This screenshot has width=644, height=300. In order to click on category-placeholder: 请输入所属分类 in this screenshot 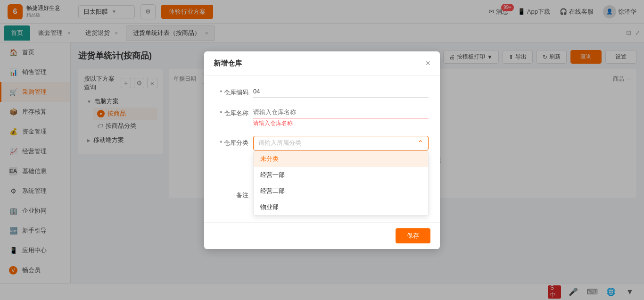, I will do `click(338, 143)`.